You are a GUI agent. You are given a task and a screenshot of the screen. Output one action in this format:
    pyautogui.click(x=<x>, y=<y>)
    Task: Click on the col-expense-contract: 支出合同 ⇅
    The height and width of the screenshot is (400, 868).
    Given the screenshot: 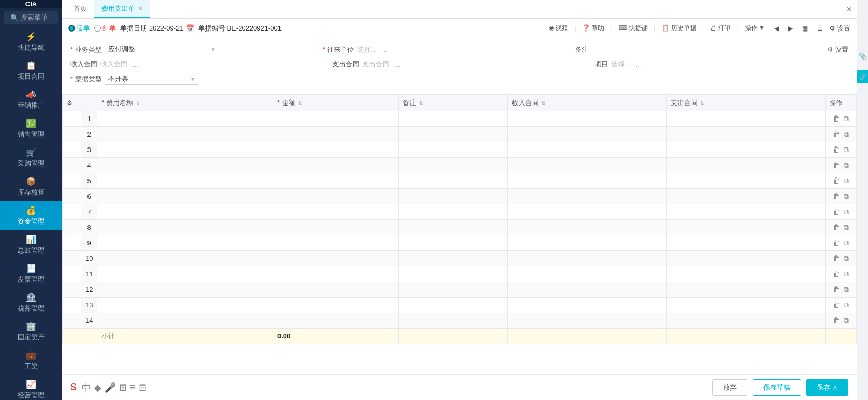 What is the action you would take?
    pyautogui.click(x=745, y=103)
    